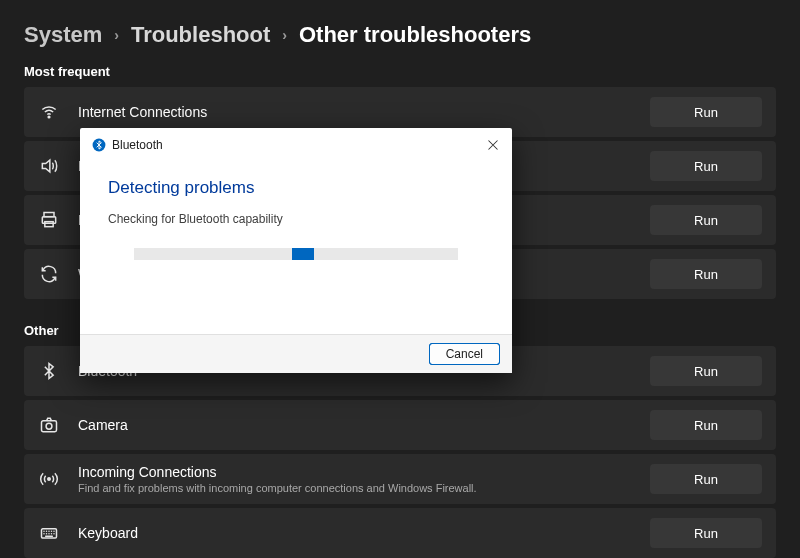  I want to click on keyboard-icon, so click(49, 533).